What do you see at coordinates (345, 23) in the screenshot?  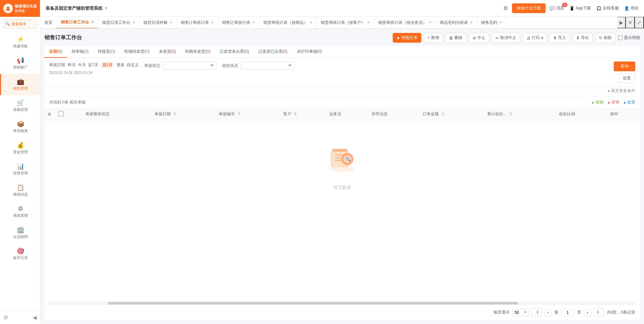 I see `tab-goods-stats-customer: 销货单统计表（按客户） ✕` at bounding box center [345, 23].